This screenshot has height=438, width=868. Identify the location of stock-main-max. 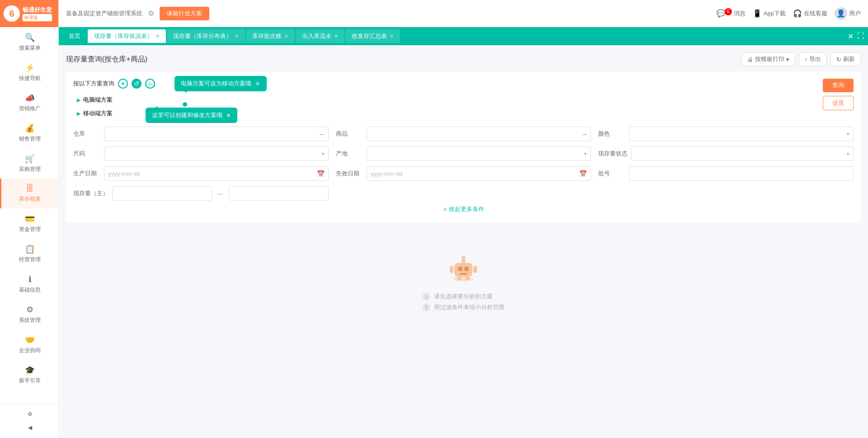
(278, 193).